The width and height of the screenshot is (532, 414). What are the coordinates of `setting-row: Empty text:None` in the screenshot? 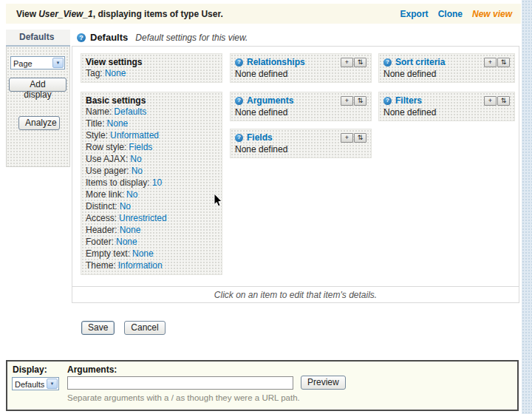 It's located at (151, 254).